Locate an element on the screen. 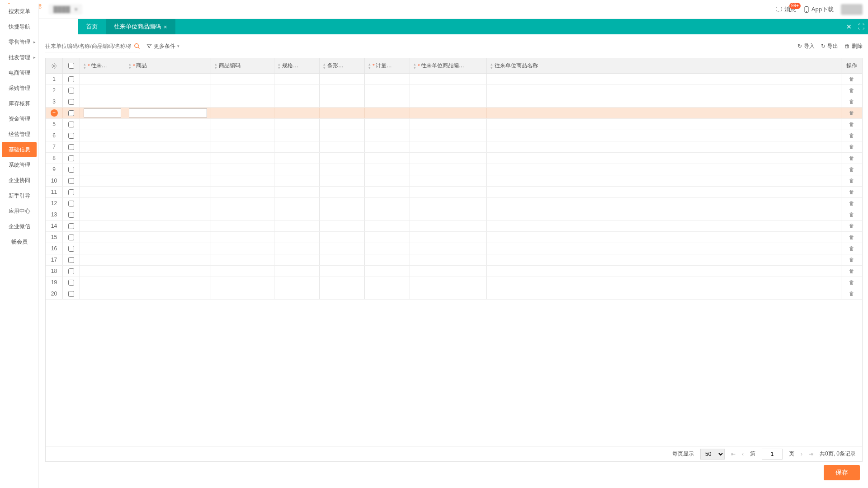 Image resolution: width=868 pixels, height=488 pixels. search-icon is located at coordinates (137, 46).